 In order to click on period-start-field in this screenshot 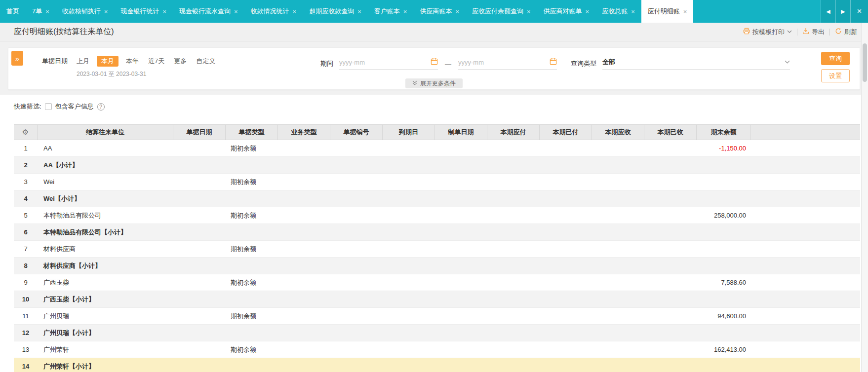, I will do `click(389, 64)`.